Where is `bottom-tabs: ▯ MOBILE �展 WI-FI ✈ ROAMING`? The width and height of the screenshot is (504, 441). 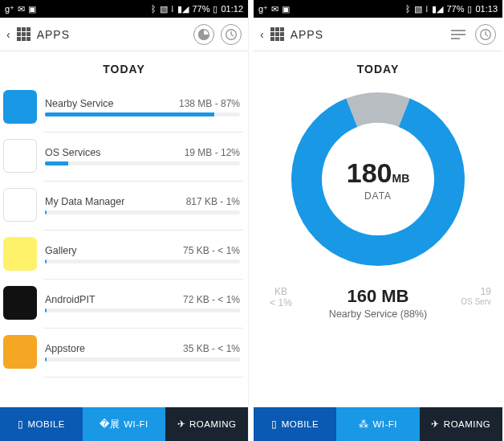 bottom-tabs: ▯ MOBILE �展 WI-FI ✈ ROAMING is located at coordinates (124, 424).